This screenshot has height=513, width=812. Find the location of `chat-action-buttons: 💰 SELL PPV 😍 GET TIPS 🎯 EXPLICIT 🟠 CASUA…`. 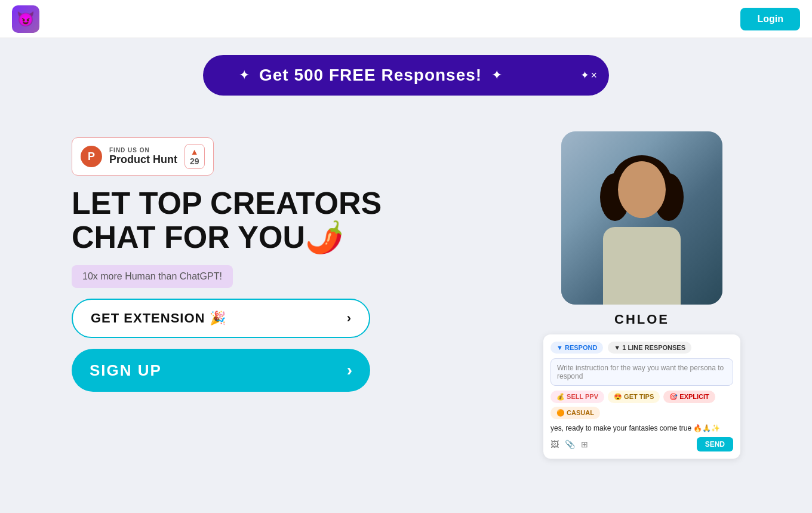

chat-action-buttons: 💰 SELL PPV 😍 GET TIPS 🎯 EXPLICIT 🟠 CASUA… is located at coordinates (642, 405).